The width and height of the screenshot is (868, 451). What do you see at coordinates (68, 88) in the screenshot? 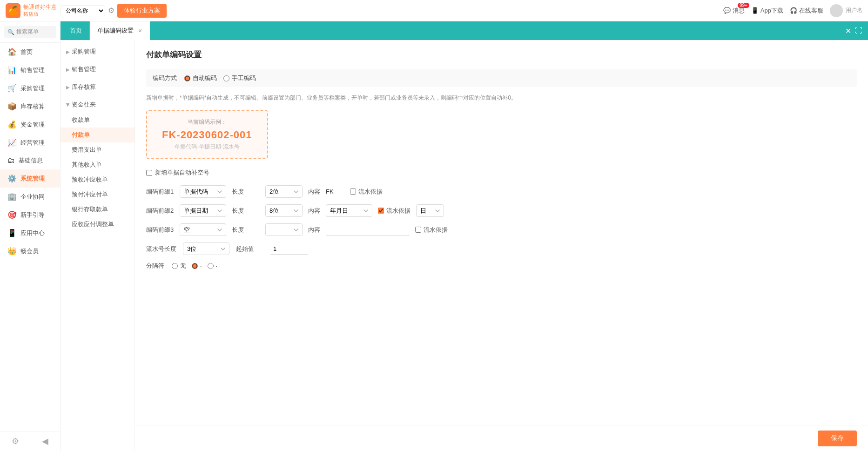
I see `arrow-icon-inv: ▶` at bounding box center [68, 88].